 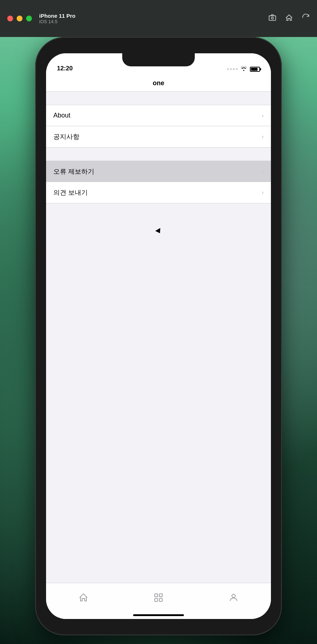 I want to click on report-error-label: 오류 제보하기, so click(x=157, y=172).